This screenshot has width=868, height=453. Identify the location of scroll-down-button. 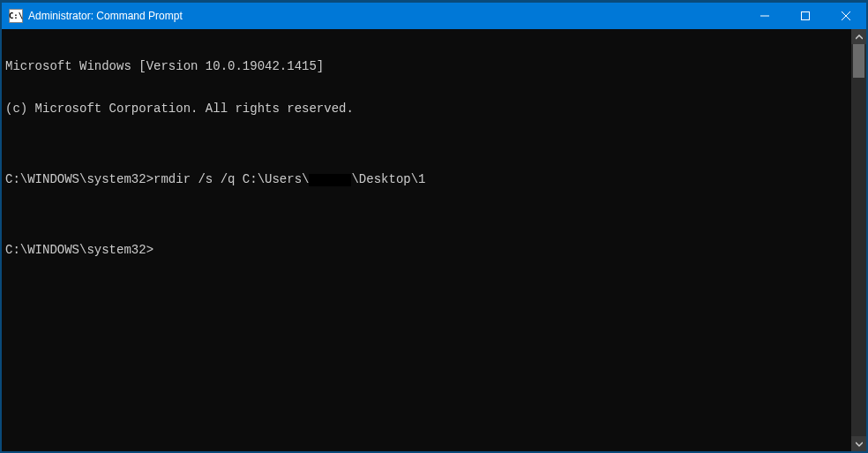
(859, 443).